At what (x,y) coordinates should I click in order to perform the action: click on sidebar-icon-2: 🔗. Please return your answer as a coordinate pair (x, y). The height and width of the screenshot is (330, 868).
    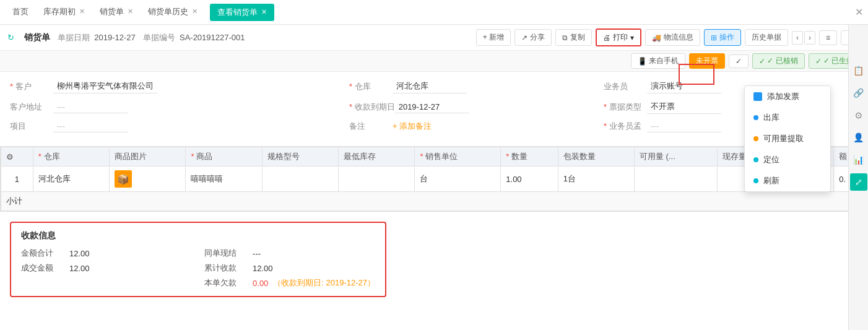
    Looking at the image, I should click on (859, 93).